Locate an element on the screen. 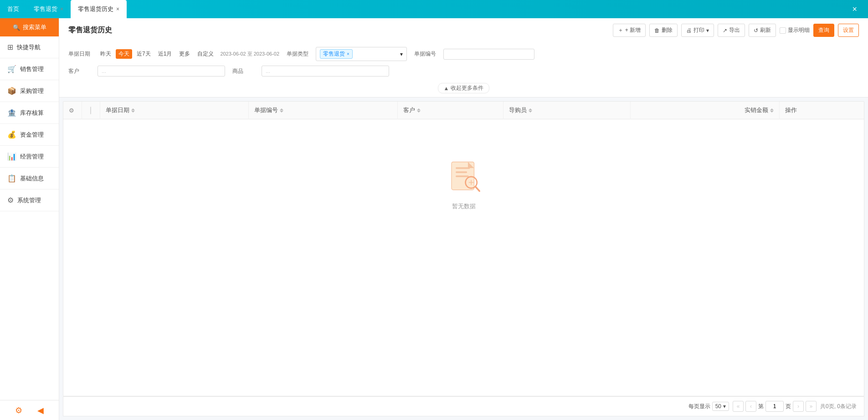 This screenshot has height=420, width=868. th-amount-sort: 实销金额 is located at coordinates (705, 110).